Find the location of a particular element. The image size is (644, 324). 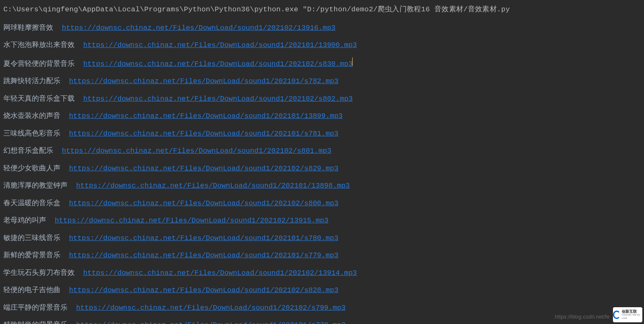

output-row: 幻想音乐盒配乐 https://downsc.chinaz.net/Files/… is located at coordinates (322, 151).